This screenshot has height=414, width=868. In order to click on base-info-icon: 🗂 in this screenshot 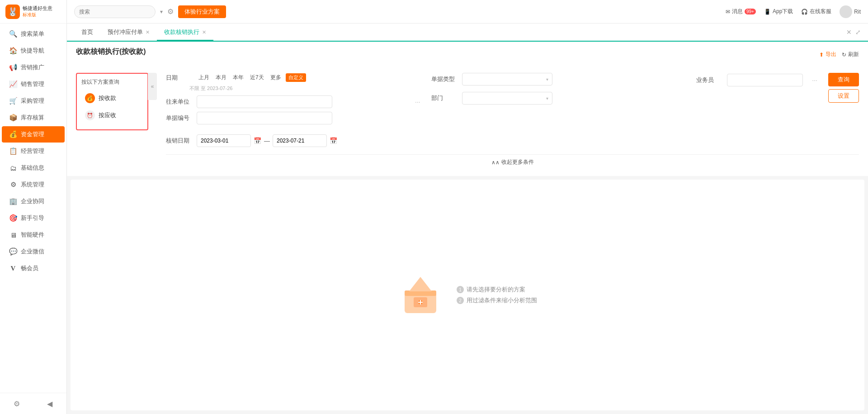, I will do `click(13, 168)`.